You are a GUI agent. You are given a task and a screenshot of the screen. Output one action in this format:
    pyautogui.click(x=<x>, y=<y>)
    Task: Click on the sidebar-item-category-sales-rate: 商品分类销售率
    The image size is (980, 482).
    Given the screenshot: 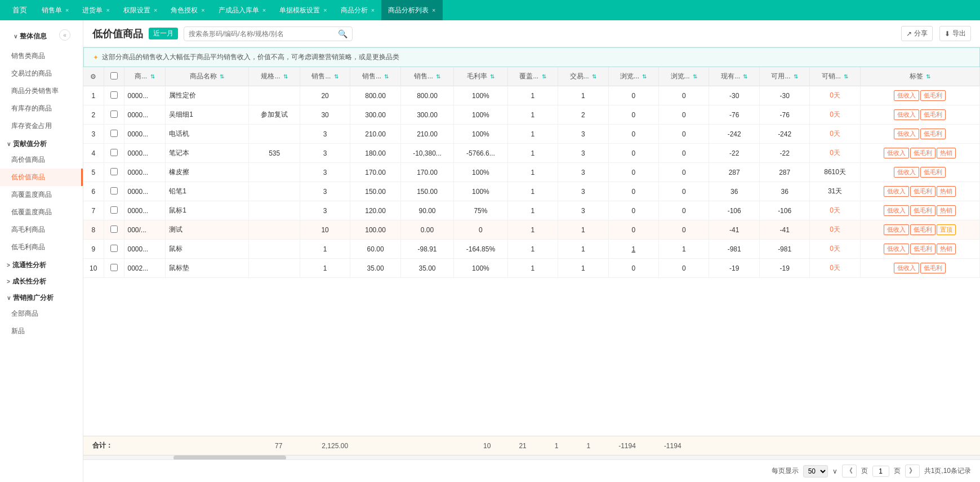 What is the action you would take?
    pyautogui.click(x=42, y=91)
    